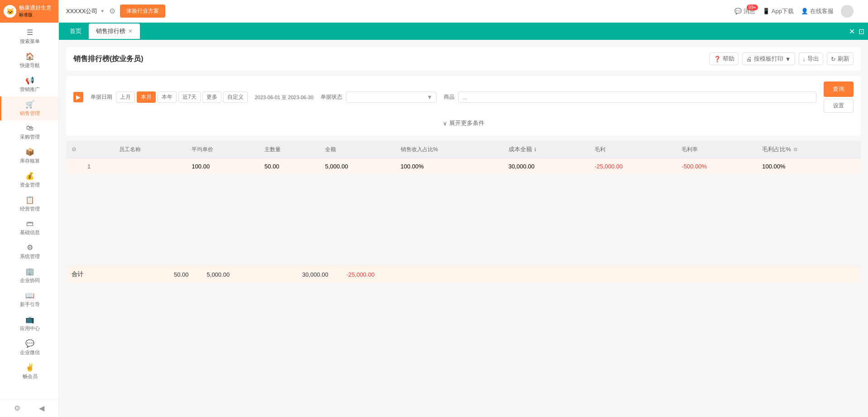 The width and height of the screenshot is (868, 417). I want to click on col-avg-price: 平均单价, so click(223, 149).